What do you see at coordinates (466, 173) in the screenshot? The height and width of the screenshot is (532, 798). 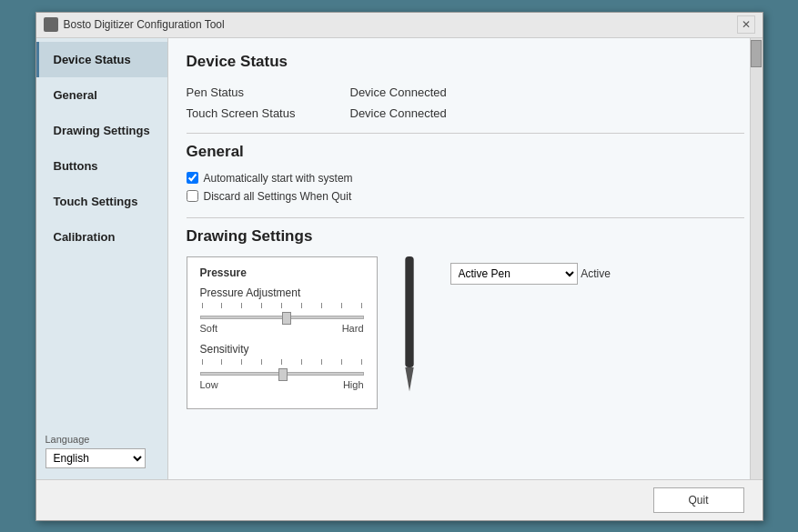 I see `general-section: General Automatically start with system …` at bounding box center [466, 173].